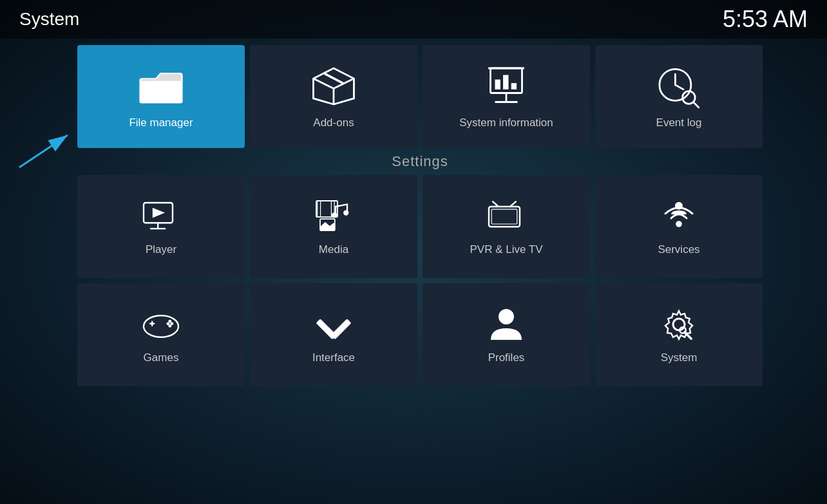 The width and height of the screenshot is (827, 504). What do you see at coordinates (506, 97) in the screenshot?
I see `tile-system-information: System information` at bounding box center [506, 97].